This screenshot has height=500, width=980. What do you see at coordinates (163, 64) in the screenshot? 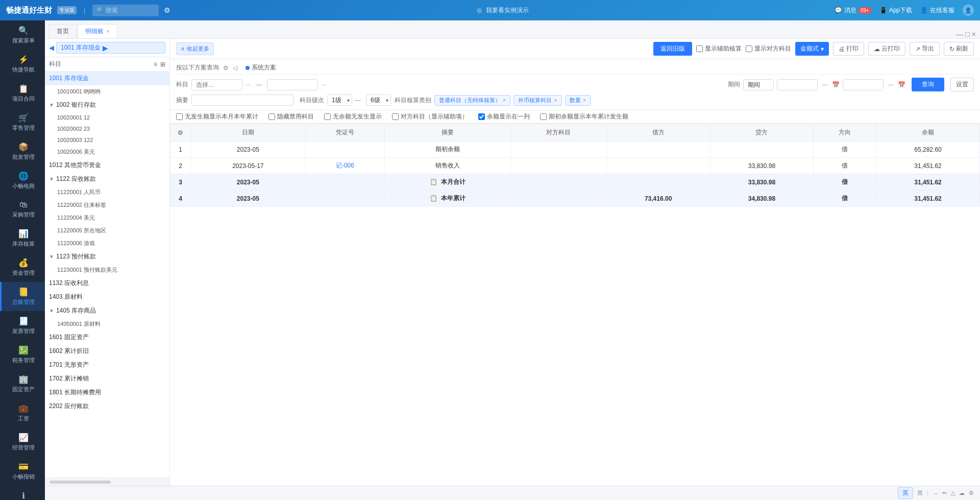
I see `tree-expand-icon: ⊞` at bounding box center [163, 64].